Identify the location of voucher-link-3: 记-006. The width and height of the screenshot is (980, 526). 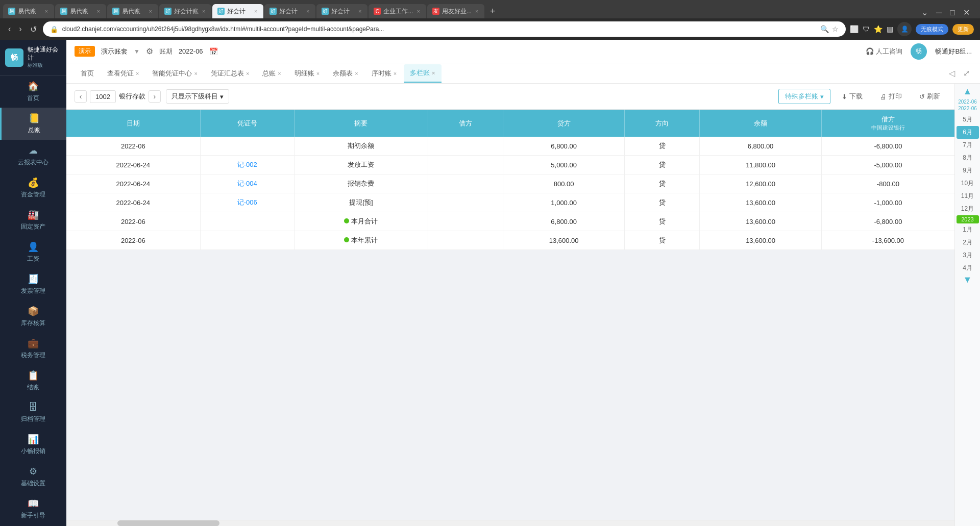
(247, 202).